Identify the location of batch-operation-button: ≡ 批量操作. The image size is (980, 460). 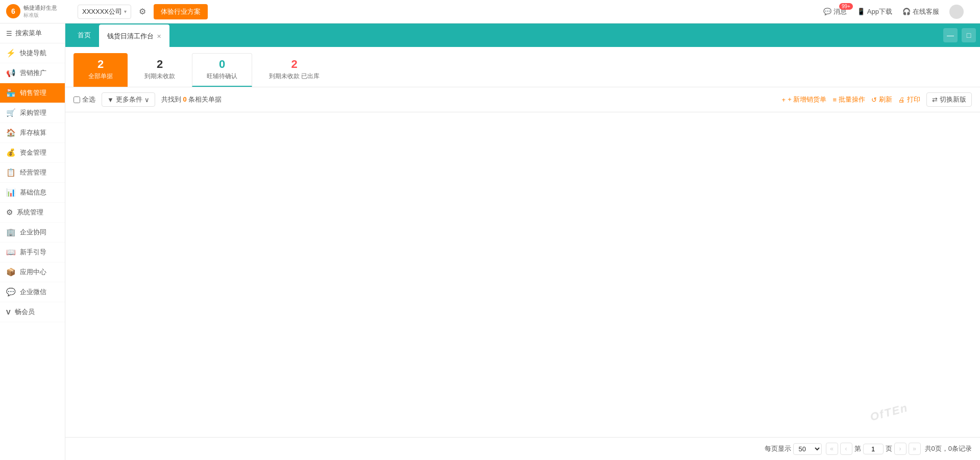
(849, 100).